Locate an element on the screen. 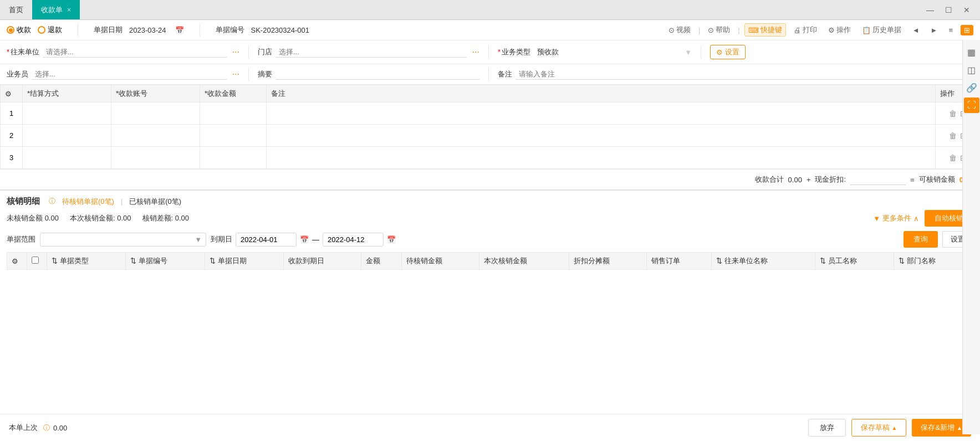 The width and height of the screenshot is (980, 441). business-type-chevron: ▼ is located at coordinates (688, 52).